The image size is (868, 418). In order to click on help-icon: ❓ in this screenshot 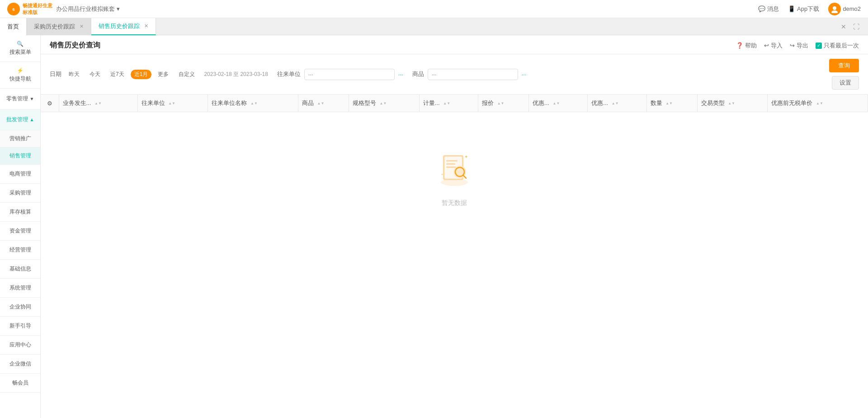, I will do `click(740, 45)`.